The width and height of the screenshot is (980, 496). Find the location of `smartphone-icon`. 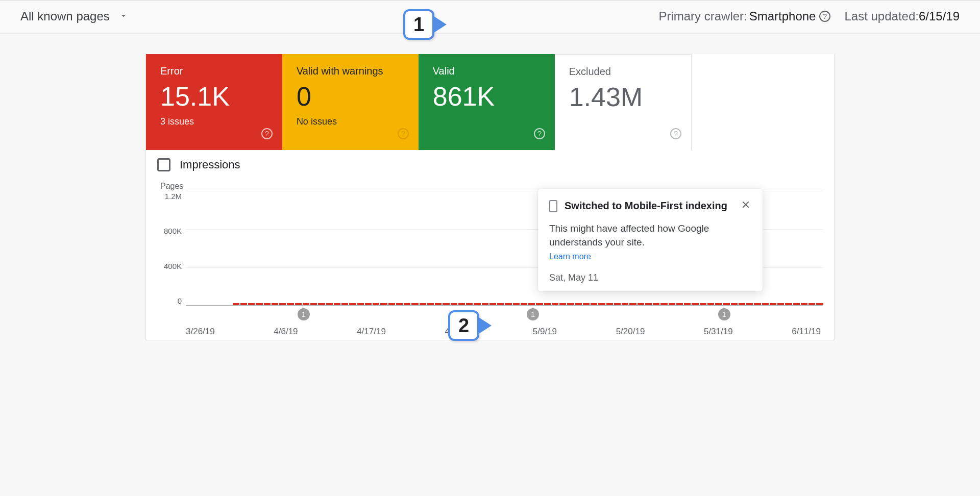

smartphone-icon is located at coordinates (553, 206).